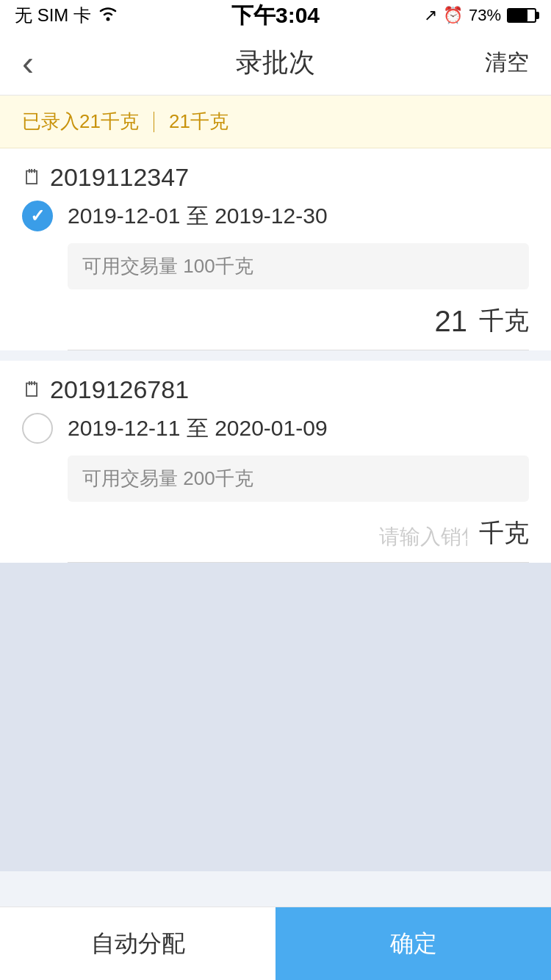 The image size is (551, 980). What do you see at coordinates (522, 15) in the screenshot?
I see `battery-icon` at bounding box center [522, 15].